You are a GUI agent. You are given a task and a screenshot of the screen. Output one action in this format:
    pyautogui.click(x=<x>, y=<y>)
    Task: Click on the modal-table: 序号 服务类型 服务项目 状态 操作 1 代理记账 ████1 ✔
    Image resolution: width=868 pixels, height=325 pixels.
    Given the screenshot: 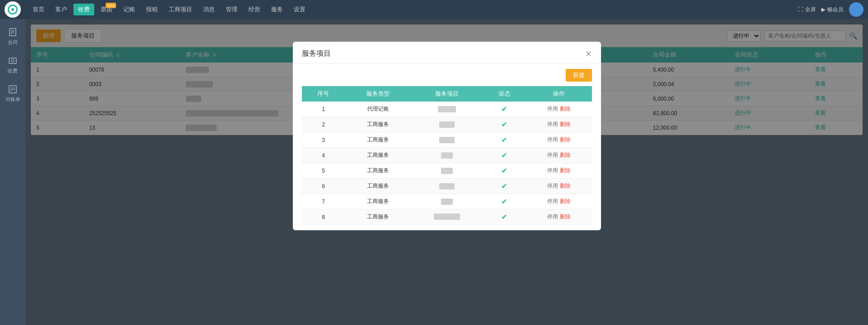 What is the action you would take?
    pyautogui.click(x=447, y=155)
    